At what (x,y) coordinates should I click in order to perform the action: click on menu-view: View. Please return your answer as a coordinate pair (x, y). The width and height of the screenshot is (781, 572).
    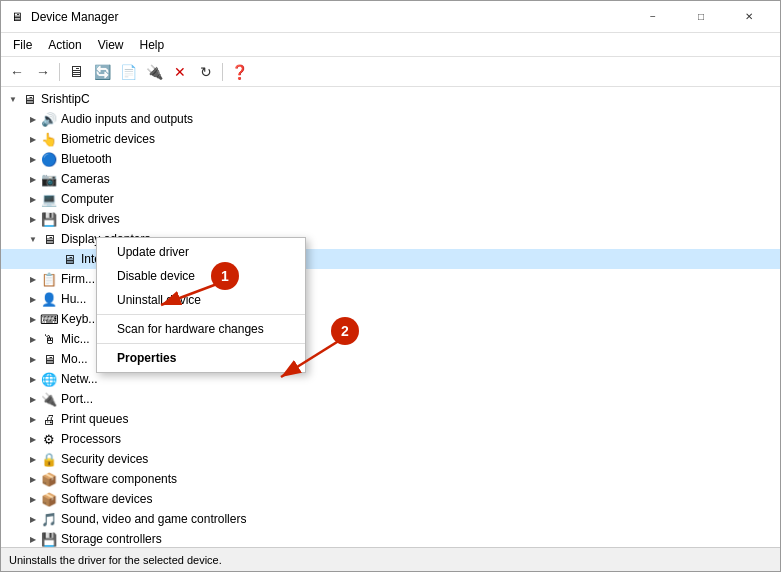
    Looking at the image, I should click on (111, 45).